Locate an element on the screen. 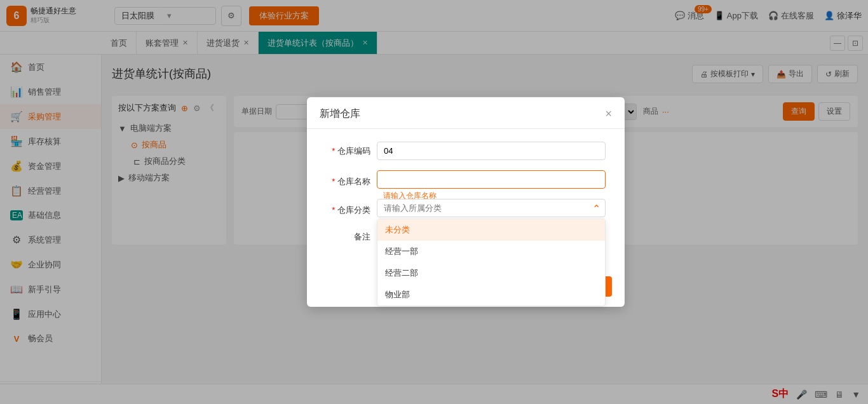  category-input is located at coordinates (491, 208).